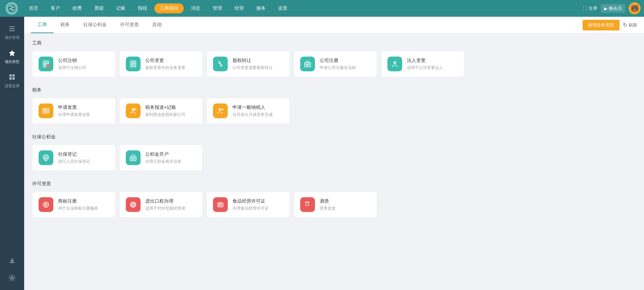 This screenshot has width=644, height=290. What do you see at coordinates (590, 8) in the screenshot?
I see `fullscreen-button: ⛶ 全屏` at bounding box center [590, 8].